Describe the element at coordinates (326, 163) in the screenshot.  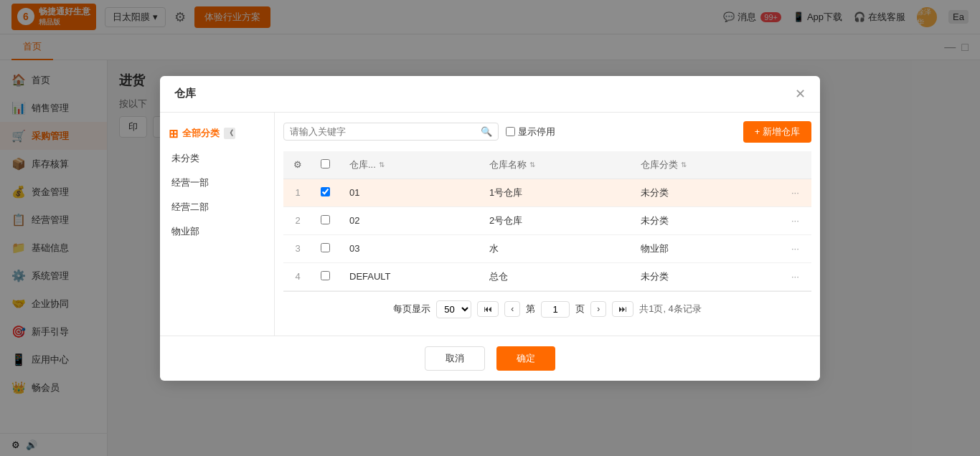
I see `select-all-checkbox` at that location.